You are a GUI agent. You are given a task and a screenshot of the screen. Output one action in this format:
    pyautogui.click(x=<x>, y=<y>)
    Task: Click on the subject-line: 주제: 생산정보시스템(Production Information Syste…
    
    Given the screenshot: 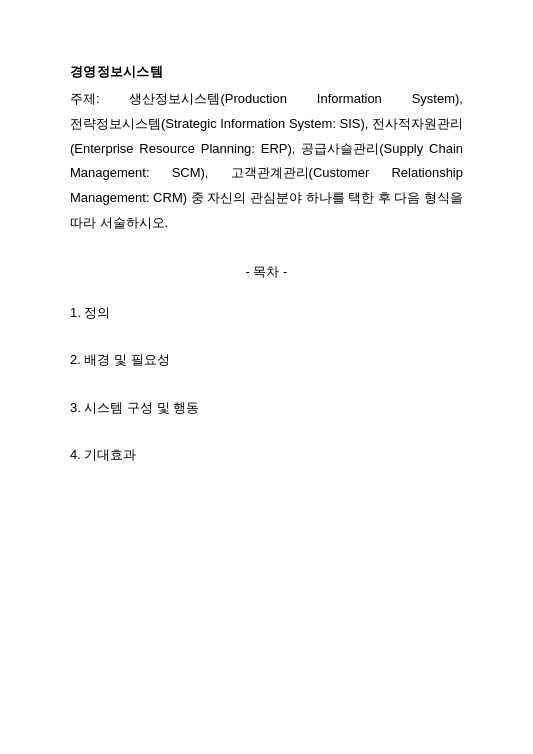 What is the action you would take?
    pyautogui.click(x=266, y=161)
    